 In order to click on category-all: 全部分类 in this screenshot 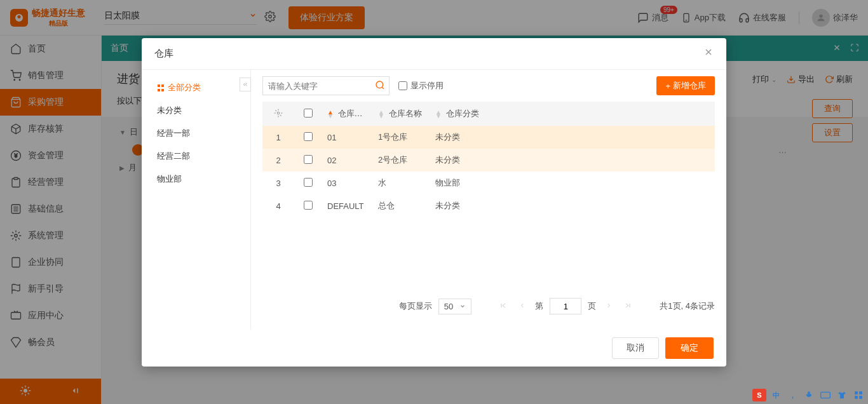, I will do `click(196, 88)`.